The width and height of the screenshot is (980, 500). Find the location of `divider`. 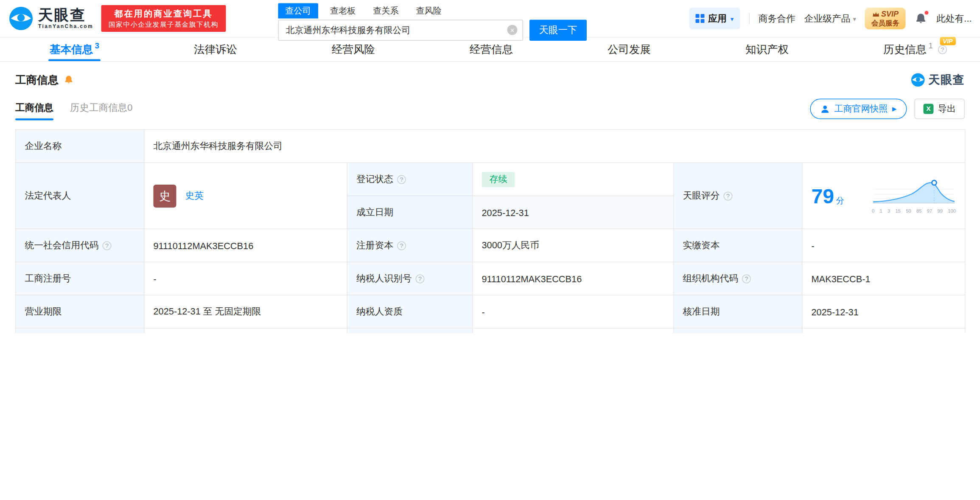

divider is located at coordinates (749, 19).